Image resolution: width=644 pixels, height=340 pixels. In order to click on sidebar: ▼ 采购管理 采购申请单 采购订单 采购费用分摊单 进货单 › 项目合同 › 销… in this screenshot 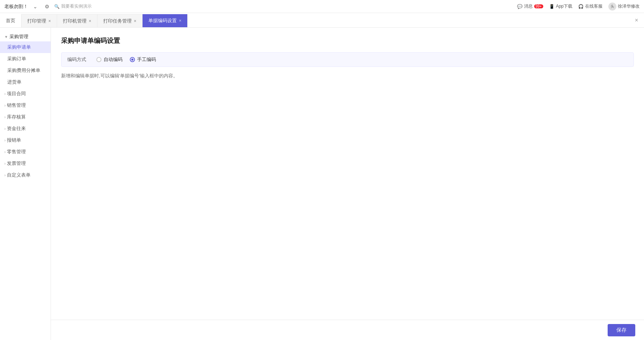, I will do `click(25, 184)`.